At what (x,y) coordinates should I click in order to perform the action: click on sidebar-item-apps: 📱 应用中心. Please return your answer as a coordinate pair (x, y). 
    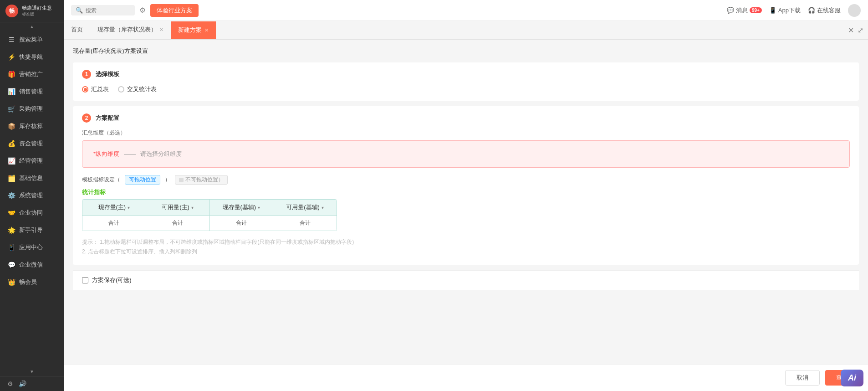
    Looking at the image, I should click on (32, 247).